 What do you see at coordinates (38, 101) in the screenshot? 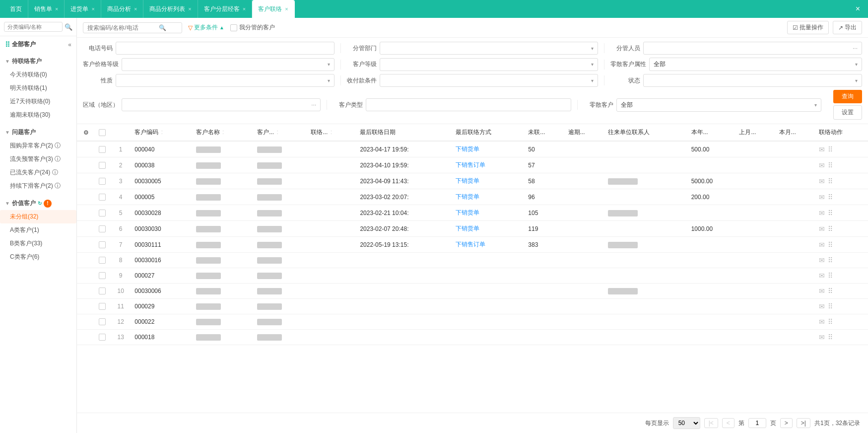
I see `sidebar-item-7days: 近7天待联络(0)` at bounding box center [38, 101].